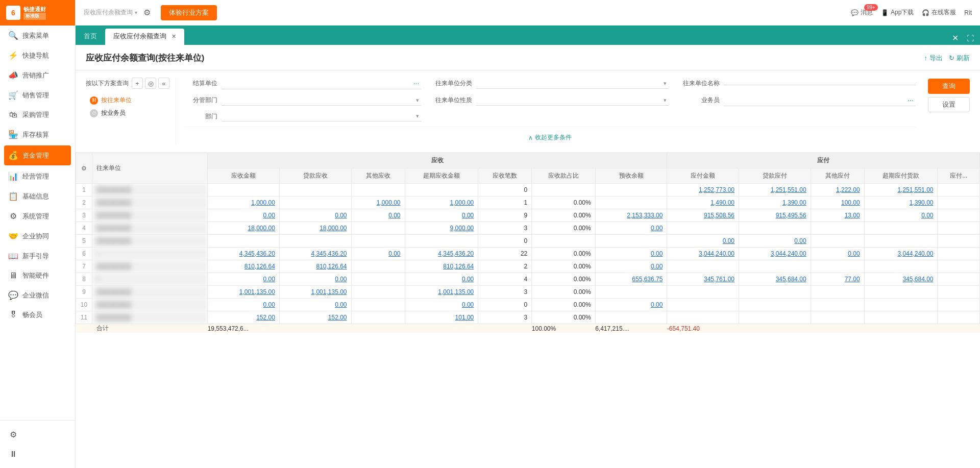 The image size is (980, 468). What do you see at coordinates (244, 266) in the screenshot?
I see `cell-ar_amount-6: 810,126.64` at bounding box center [244, 266].